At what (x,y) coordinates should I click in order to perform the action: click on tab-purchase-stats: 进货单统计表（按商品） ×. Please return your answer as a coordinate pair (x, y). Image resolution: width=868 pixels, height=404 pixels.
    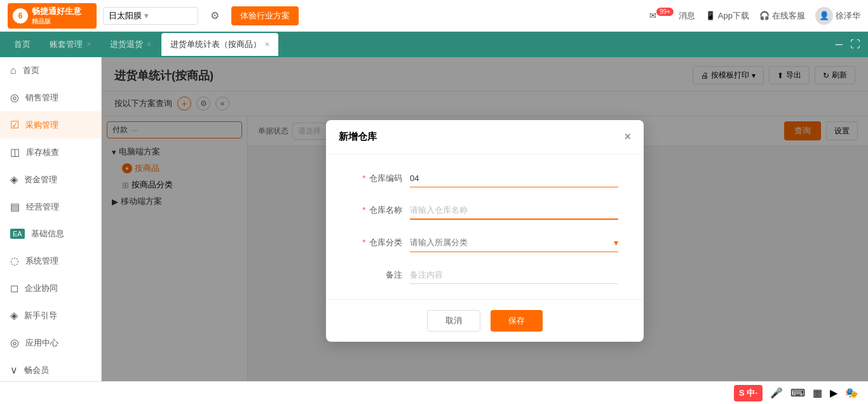
    Looking at the image, I should click on (220, 44).